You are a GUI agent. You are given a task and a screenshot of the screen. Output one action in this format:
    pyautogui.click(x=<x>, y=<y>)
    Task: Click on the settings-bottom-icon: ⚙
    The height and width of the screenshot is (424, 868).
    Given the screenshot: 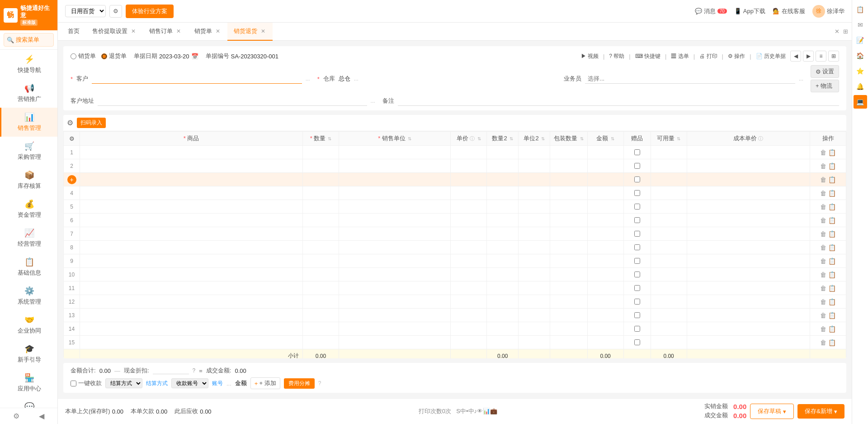 What is the action you would take?
    pyautogui.click(x=16, y=416)
    